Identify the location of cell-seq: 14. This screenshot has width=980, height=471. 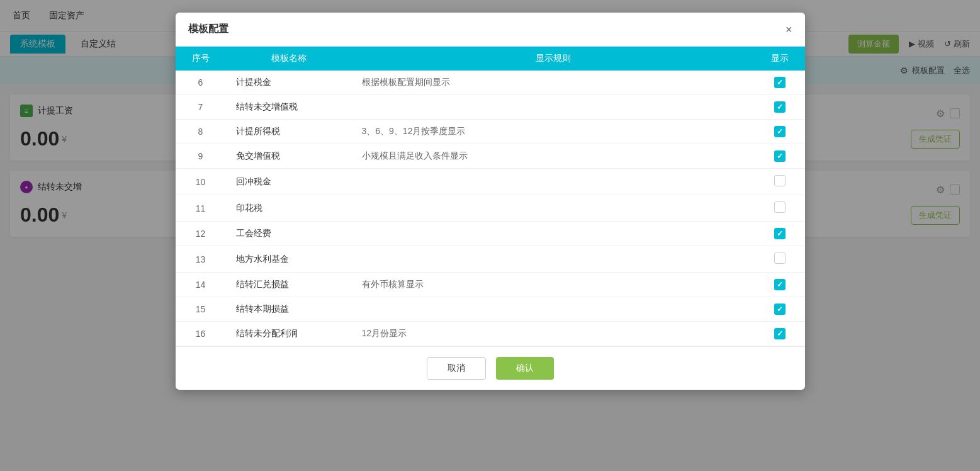
(201, 285).